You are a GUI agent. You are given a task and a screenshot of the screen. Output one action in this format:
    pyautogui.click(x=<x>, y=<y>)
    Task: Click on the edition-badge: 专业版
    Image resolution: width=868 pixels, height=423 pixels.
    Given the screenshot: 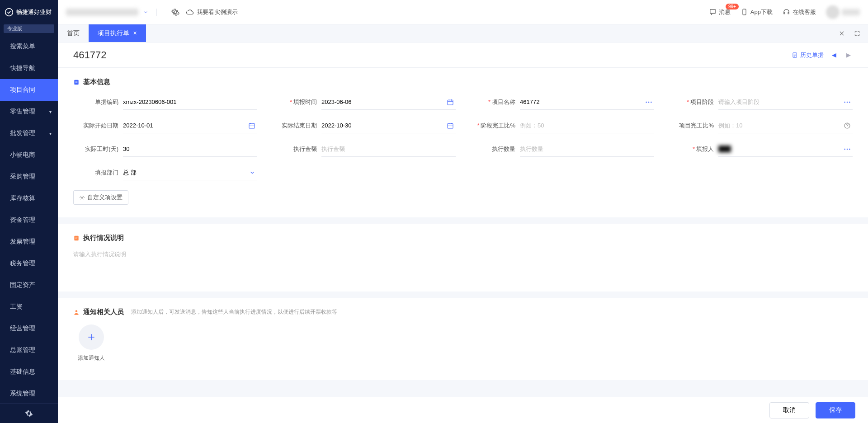 What is the action you would take?
    pyautogui.click(x=29, y=29)
    